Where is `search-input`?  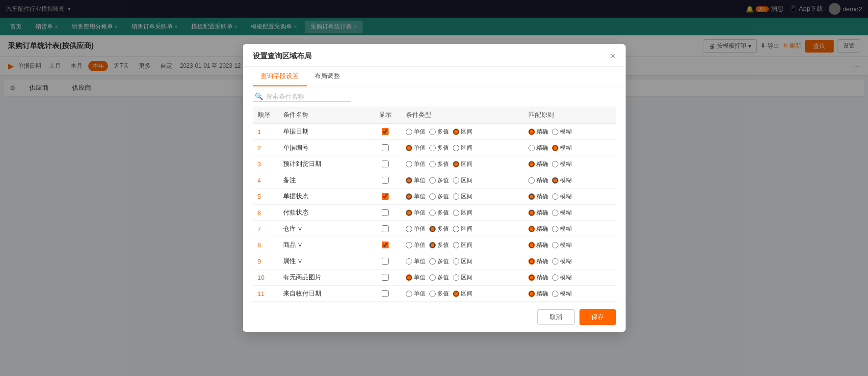
search-input is located at coordinates (305, 96).